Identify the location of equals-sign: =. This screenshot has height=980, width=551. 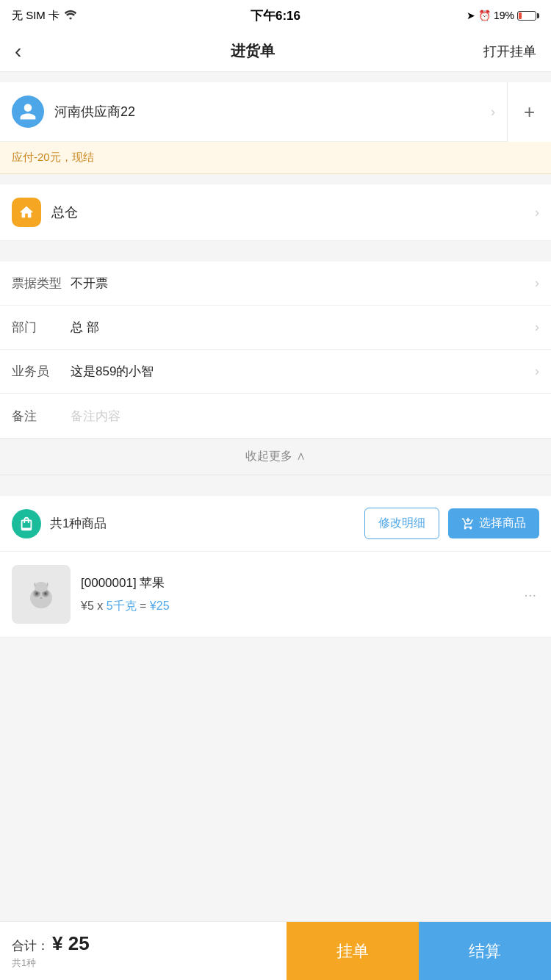
(145, 605).